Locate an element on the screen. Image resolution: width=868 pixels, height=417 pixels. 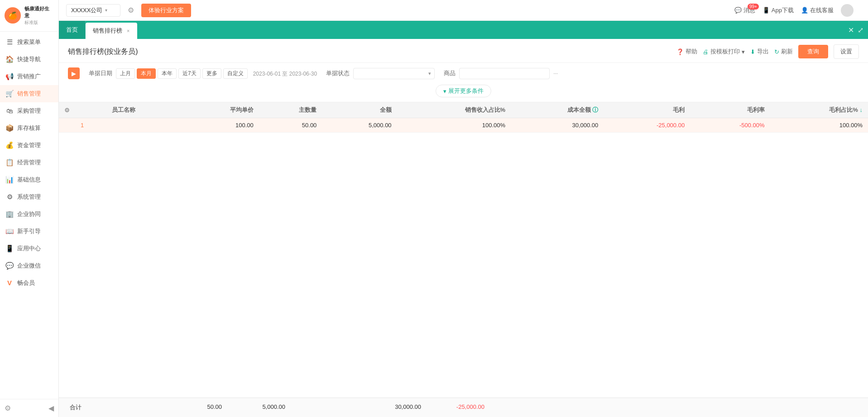
sidebar-item-finance: 💰 资金管理 is located at coordinates (29, 145).